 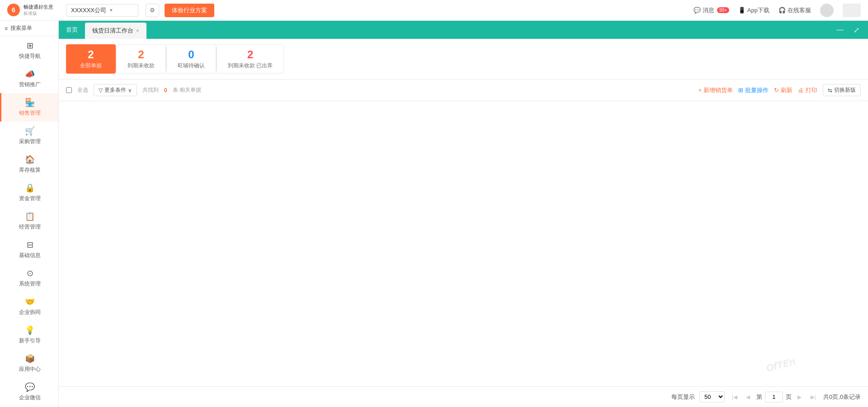 What do you see at coordinates (30, 359) in the screenshot?
I see `appcenter-icon: 📦` at bounding box center [30, 359].